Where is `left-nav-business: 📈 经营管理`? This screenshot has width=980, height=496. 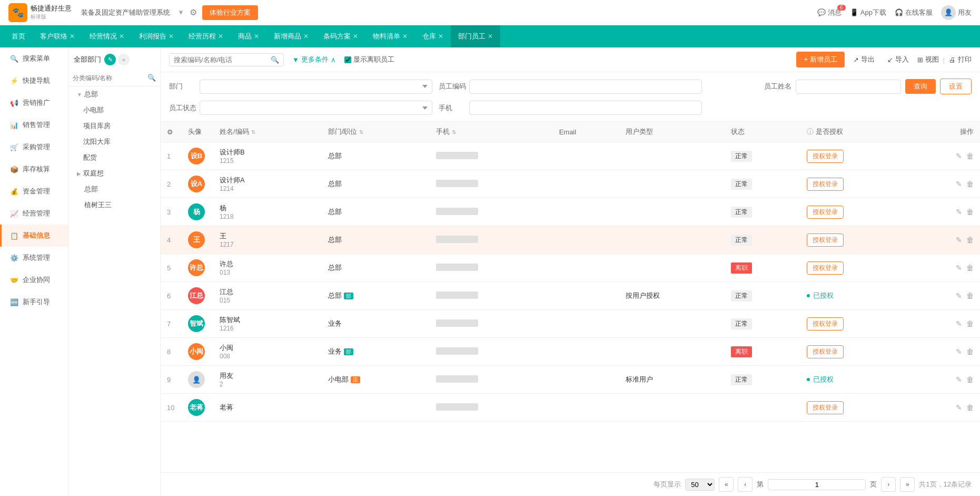 left-nav-business: 📈 经营管理 is located at coordinates (34, 213).